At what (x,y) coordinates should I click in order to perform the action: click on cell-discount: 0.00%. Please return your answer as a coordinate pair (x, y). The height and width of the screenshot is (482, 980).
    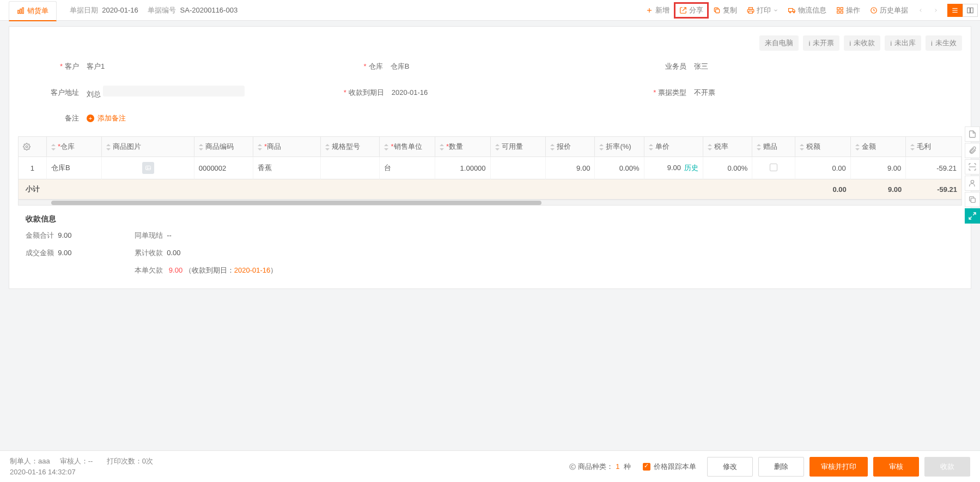
    Looking at the image, I should click on (619, 168).